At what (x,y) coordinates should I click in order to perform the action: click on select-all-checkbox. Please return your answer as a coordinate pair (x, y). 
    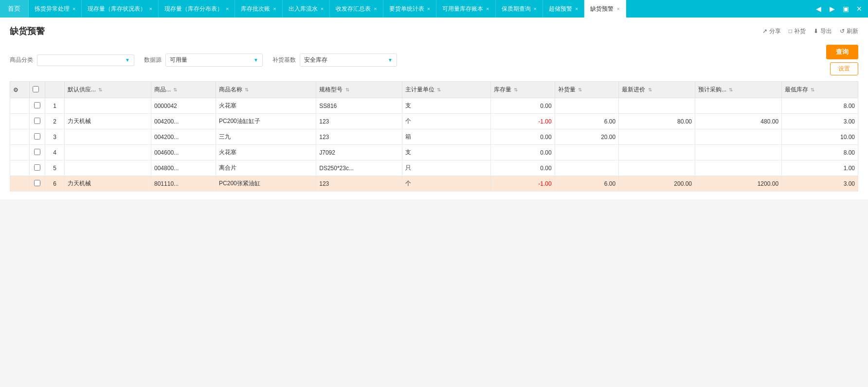
    Looking at the image, I should click on (36, 89).